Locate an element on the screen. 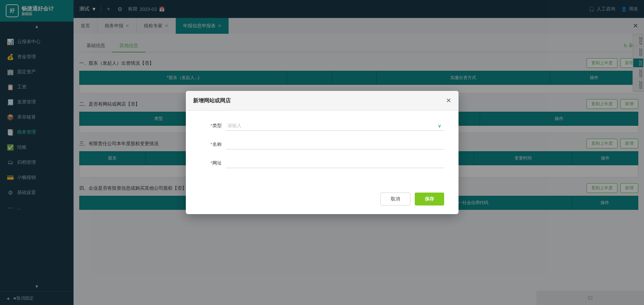  form-label-url: *网址 is located at coordinates (211, 163).